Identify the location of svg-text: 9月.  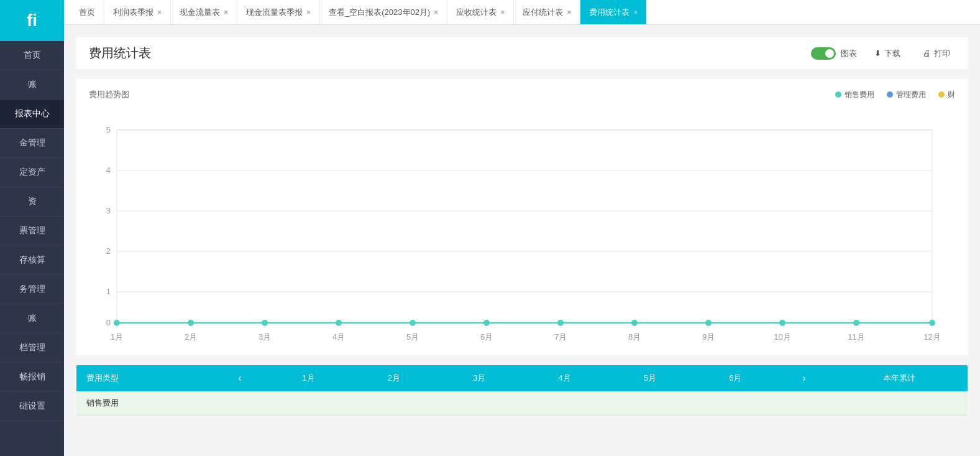
(708, 337).